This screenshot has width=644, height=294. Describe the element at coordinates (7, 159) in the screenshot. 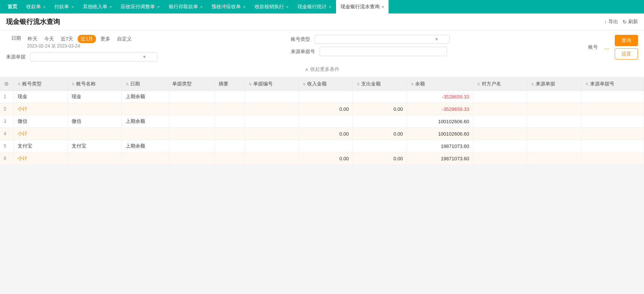

I see `row-number: 6` at that location.